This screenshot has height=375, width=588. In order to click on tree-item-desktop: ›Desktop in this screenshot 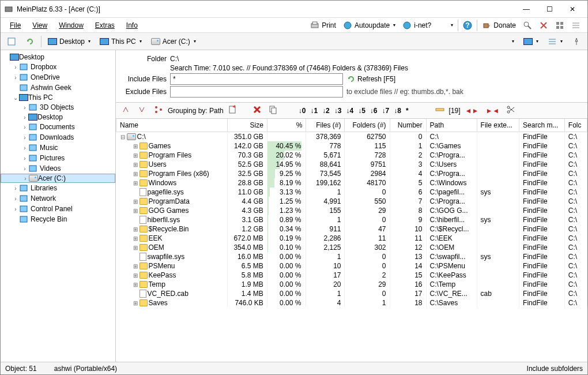, I will do `click(58, 117)`.